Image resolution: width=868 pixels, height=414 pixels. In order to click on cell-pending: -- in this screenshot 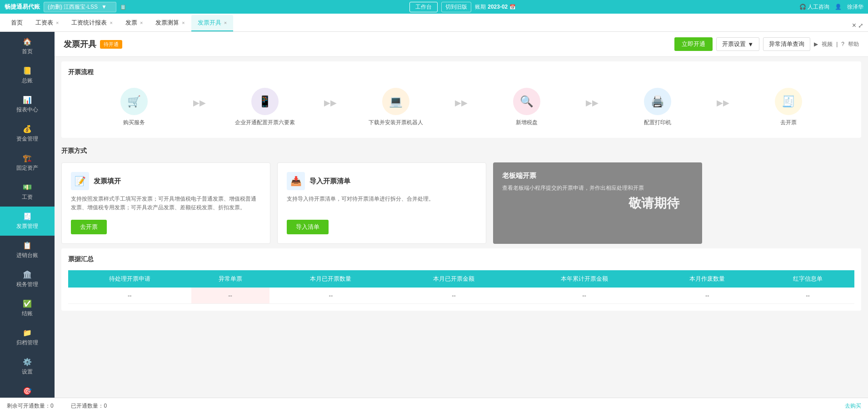, I will do `click(130, 296)`.